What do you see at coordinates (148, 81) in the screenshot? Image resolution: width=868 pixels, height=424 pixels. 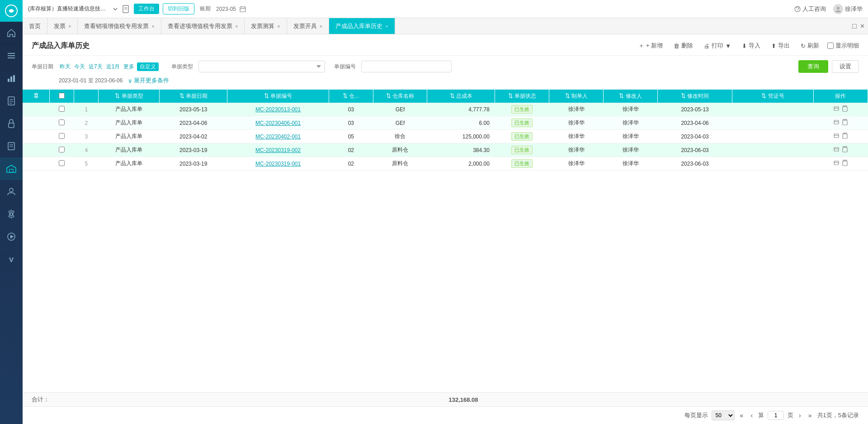 I see `expand-filter-button: ∨ 展开更多条件` at bounding box center [148, 81].